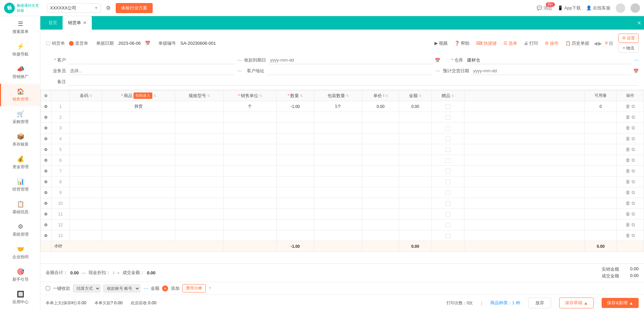 The height and width of the screenshot is (311, 644). What do you see at coordinates (448, 107) in the screenshot?
I see `row-gift` at bounding box center [448, 107].